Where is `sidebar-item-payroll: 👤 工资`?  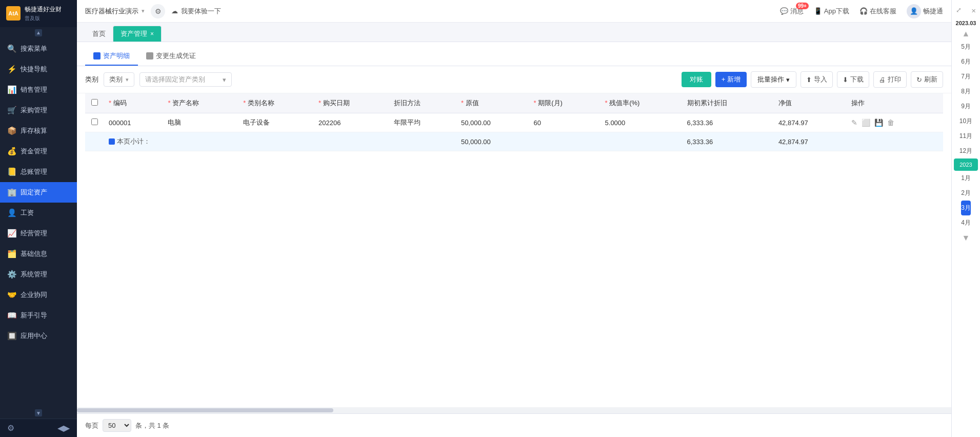
sidebar-item-payroll: 👤 工资 is located at coordinates (38, 213).